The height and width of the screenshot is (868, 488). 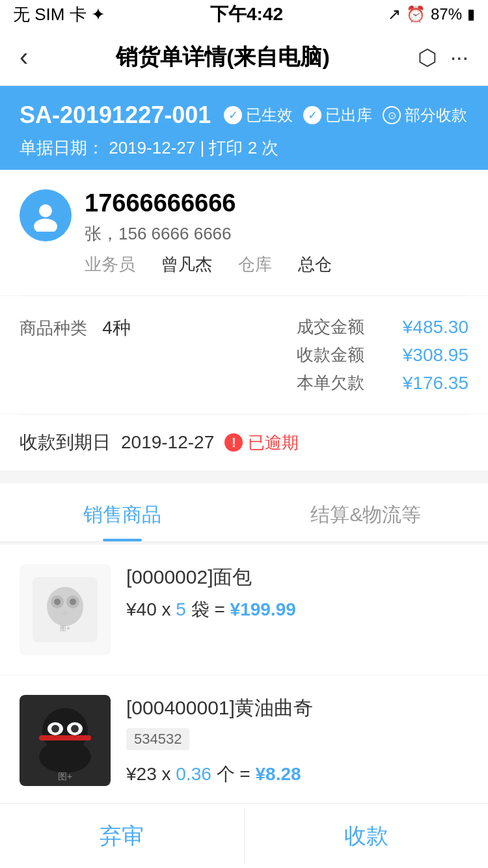 I want to click on price-eq-2: =, so click(x=247, y=774).